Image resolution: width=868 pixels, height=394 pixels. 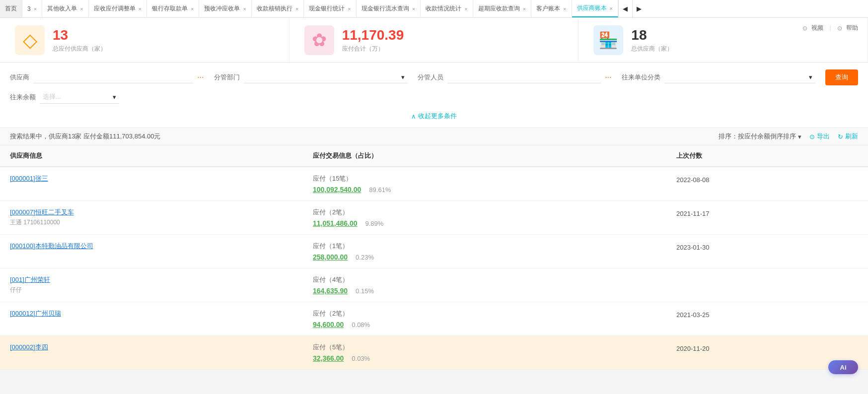 I want to click on search-button: 查询, so click(x=842, y=77).